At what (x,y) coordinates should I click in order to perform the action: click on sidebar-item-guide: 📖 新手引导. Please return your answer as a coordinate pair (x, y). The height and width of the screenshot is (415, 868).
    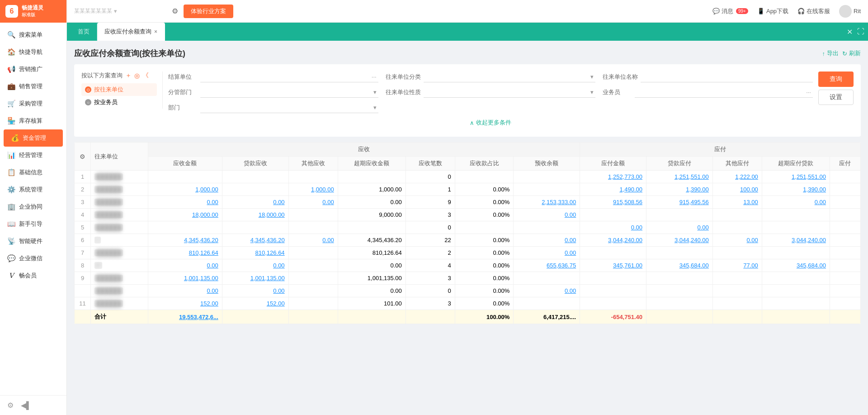
    Looking at the image, I should click on (33, 224).